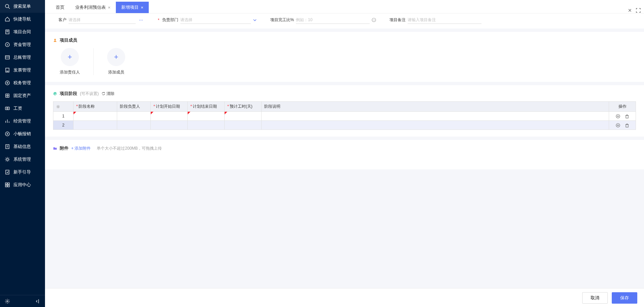 The width and height of the screenshot is (644, 307). What do you see at coordinates (81, 148) in the screenshot?
I see `add-attachment-link: + 添加附件` at bounding box center [81, 148].